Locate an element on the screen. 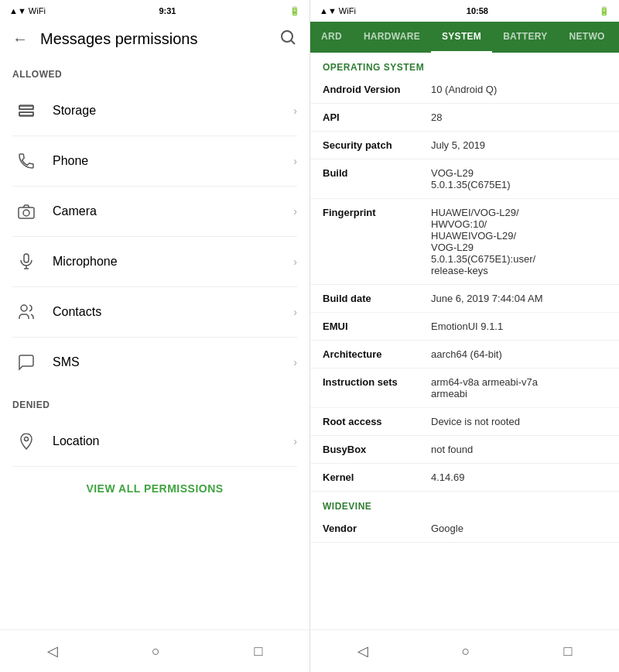  location-icon is located at coordinates (26, 441).